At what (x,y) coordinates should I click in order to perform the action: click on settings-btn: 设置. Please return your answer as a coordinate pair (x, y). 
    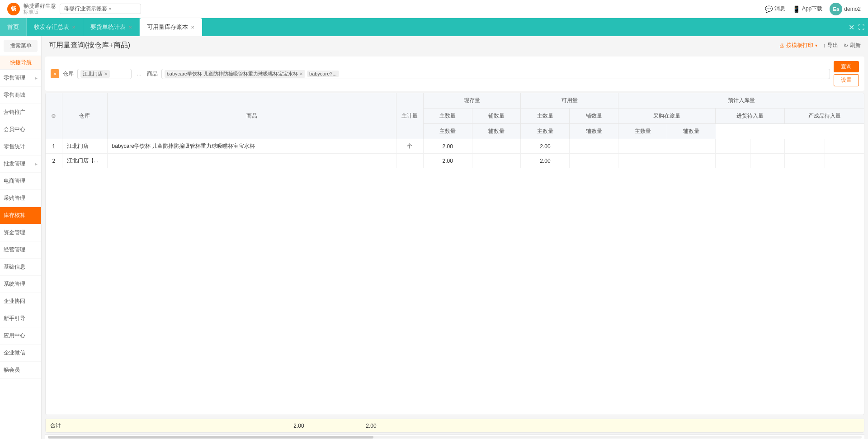
    Looking at the image, I should click on (846, 80).